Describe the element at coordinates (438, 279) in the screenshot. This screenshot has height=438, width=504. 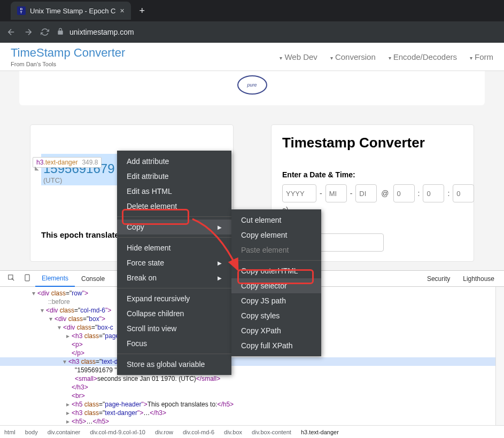
I see `tab-security: Security` at that location.